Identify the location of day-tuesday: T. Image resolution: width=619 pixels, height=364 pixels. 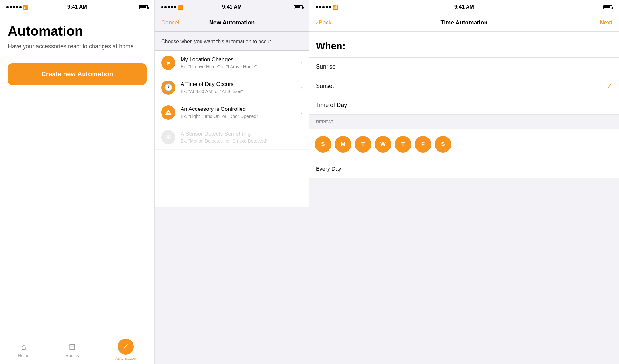
(363, 144).